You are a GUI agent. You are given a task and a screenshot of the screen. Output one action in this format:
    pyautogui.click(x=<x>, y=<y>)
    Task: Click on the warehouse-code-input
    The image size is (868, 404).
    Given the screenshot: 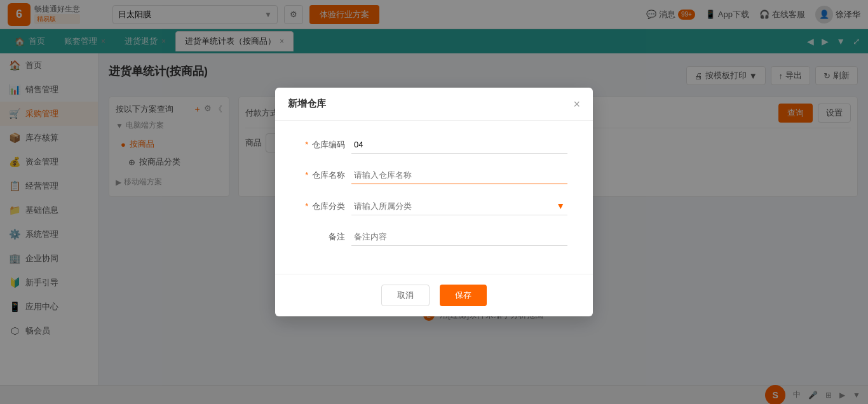 What is the action you would take?
    pyautogui.click(x=459, y=145)
    